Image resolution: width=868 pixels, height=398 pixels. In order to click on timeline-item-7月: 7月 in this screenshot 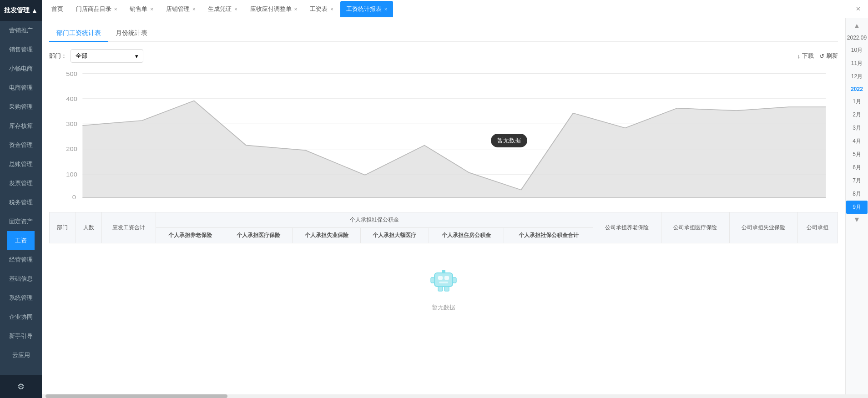, I will do `click(857, 181)`.